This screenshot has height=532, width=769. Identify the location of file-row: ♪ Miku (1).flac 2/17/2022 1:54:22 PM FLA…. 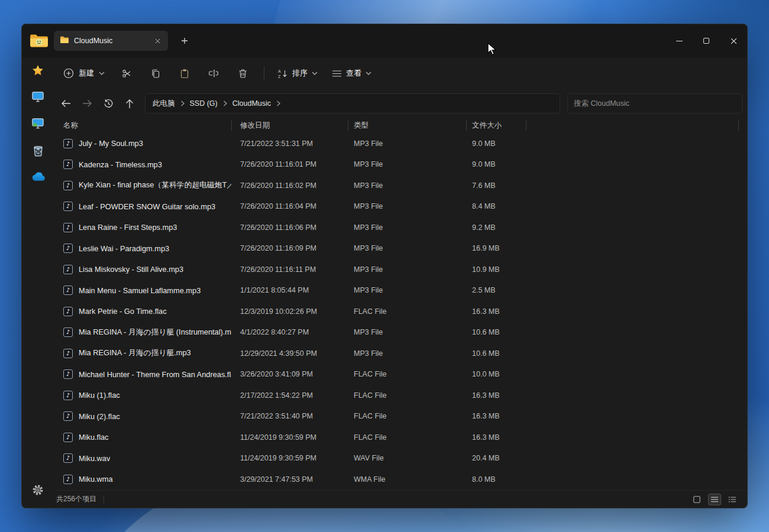
(400, 395).